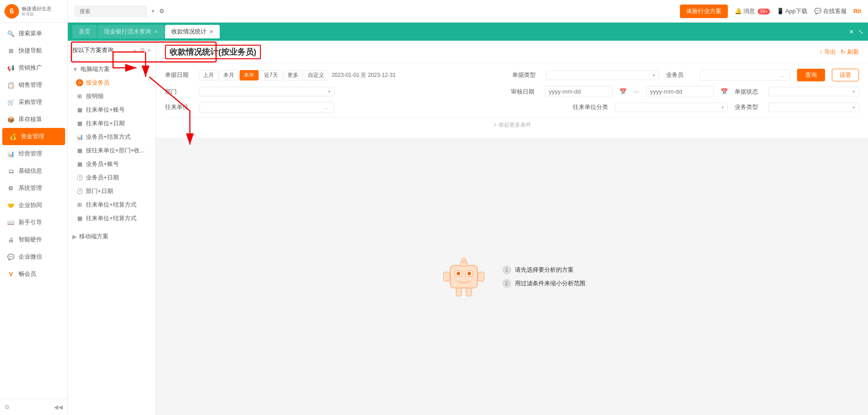 The image size is (868, 415). What do you see at coordinates (792, 11) in the screenshot?
I see `app-download-button: 📱 App下载` at bounding box center [792, 11].